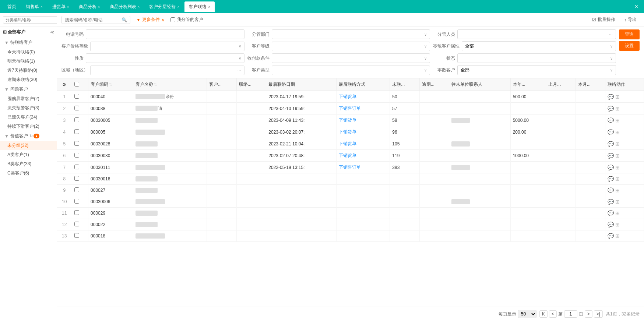 The height and width of the screenshot is (321, 644). What do you see at coordinates (139, 7) in the screenshot?
I see `nav-product-analysis-list-close: ×` at bounding box center [139, 7].